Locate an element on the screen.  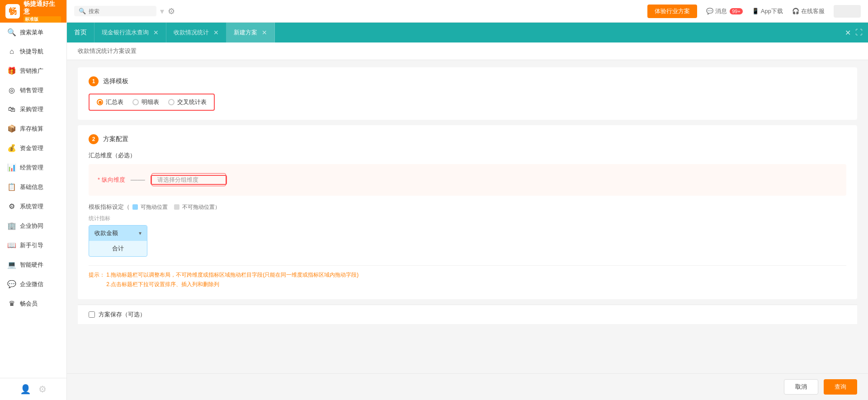
radio-cross: 交叉统计表 is located at coordinates (187, 102).